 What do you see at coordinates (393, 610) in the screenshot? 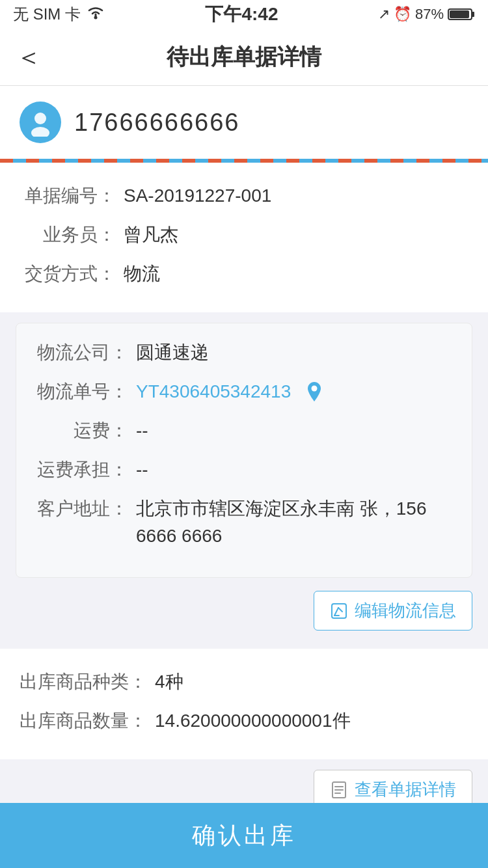
I see `edit-logistics-button: 编辑物流信息` at bounding box center [393, 610].